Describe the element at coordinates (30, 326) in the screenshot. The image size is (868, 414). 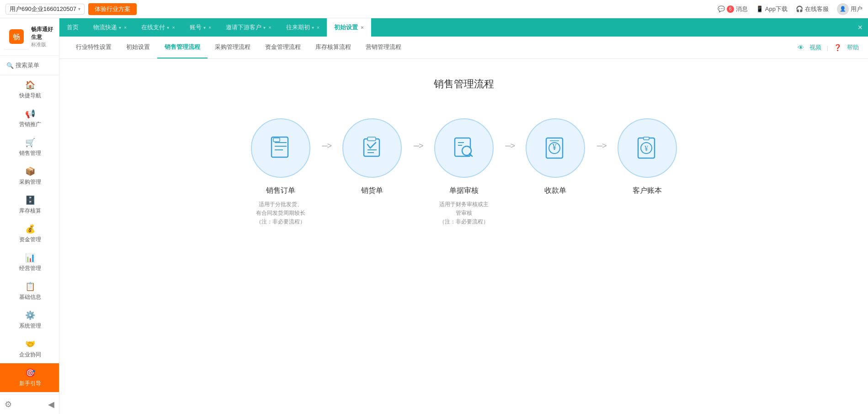
I see `nav-label-8: 系统管理` at that location.